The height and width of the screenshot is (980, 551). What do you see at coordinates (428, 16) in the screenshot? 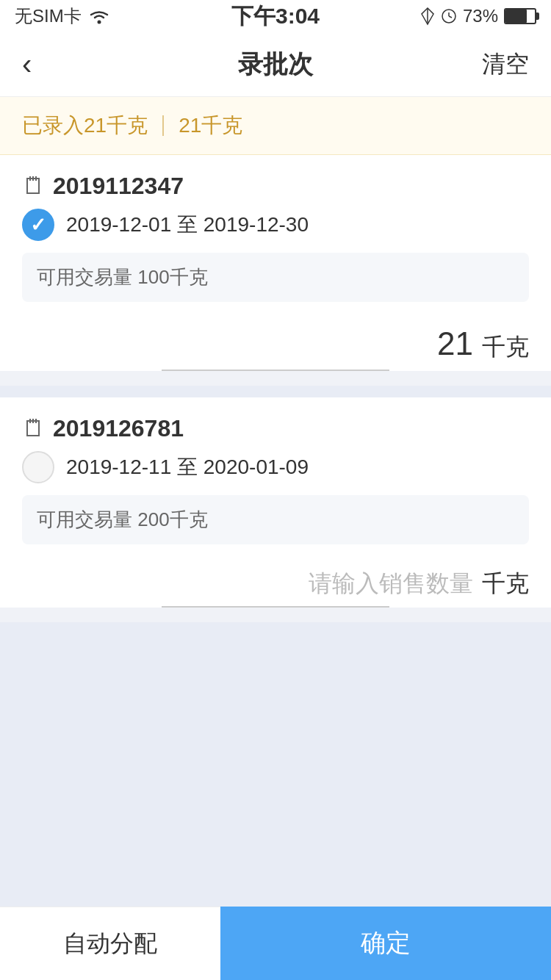
I see `location-icon` at bounding box center [428, 16].